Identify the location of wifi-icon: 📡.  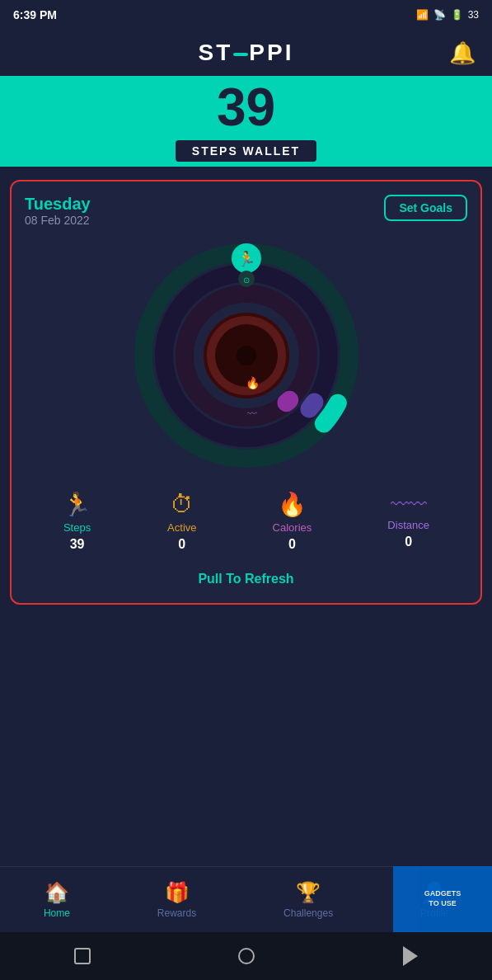
(440, 15).